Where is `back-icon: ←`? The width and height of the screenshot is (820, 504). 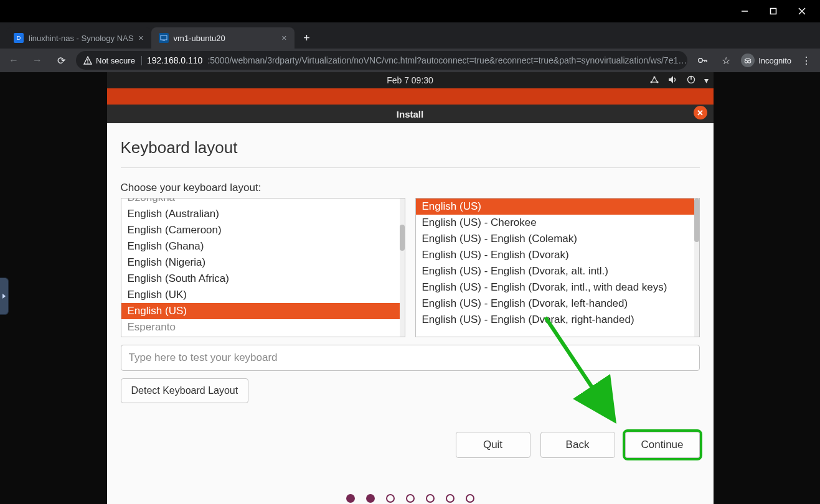
back-icon: ← is located at coordinates (14, 60).